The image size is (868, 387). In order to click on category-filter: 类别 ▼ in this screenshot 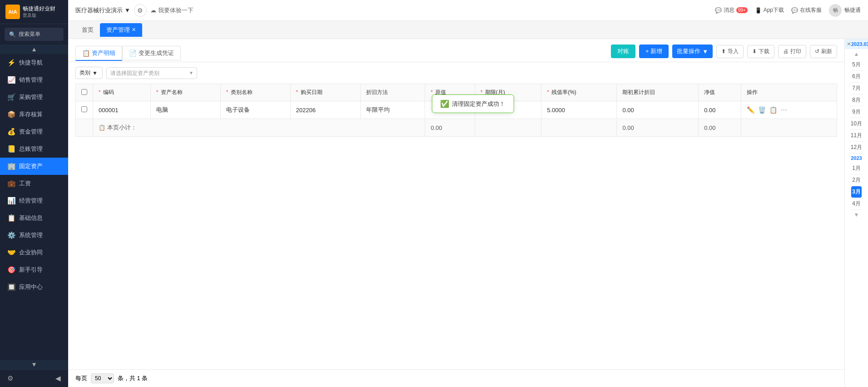, I will do `click(89, 73)`.